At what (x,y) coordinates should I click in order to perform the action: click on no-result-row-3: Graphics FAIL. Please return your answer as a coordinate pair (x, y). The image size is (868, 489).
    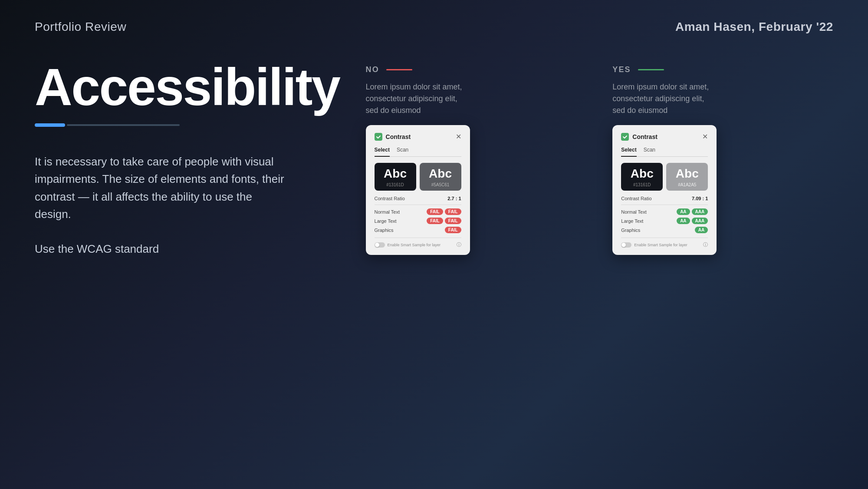
    Looking at the image, I should click on (418, 230).